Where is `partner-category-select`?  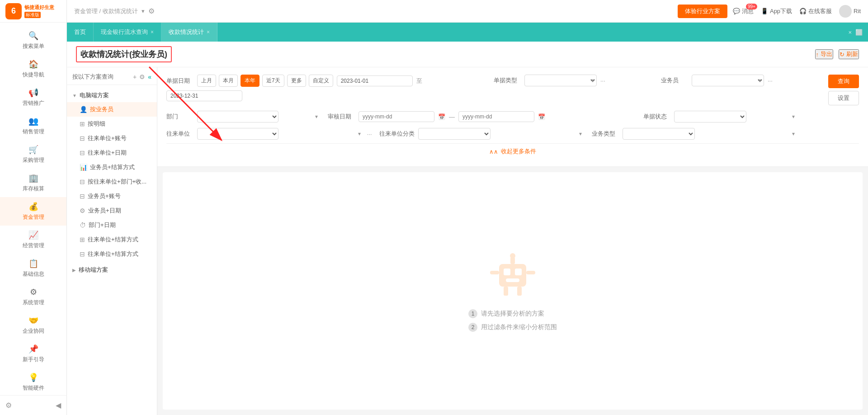 partner-category-select is located at coordinates (454, 134).